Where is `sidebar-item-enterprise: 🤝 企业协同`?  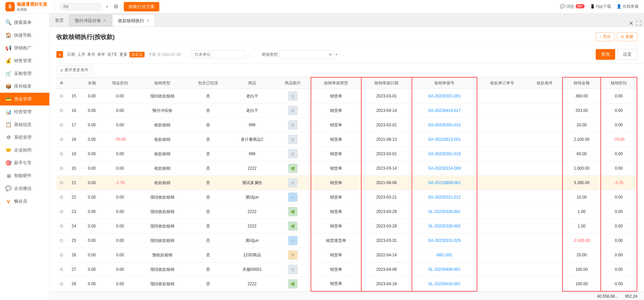 sidebar-item-enterprise: 🤝 企业协同 is located at coordinates (25, 150).